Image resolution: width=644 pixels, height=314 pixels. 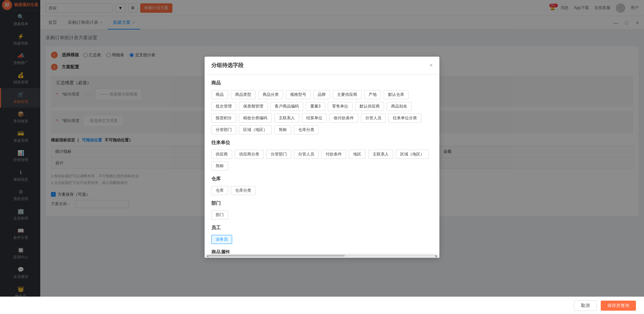 What do you see at coordinates (306, 154) in the screenshot?
I see `field-tag-dept_mgr: 分管人员` at bounding box center [306, 154].